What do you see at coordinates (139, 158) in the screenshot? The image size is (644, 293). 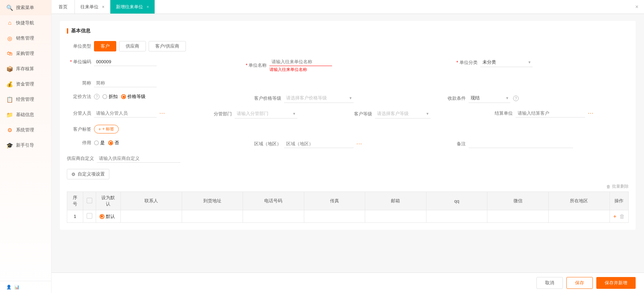 I see `supplier-custom-input` at bounding box center [139, 158].